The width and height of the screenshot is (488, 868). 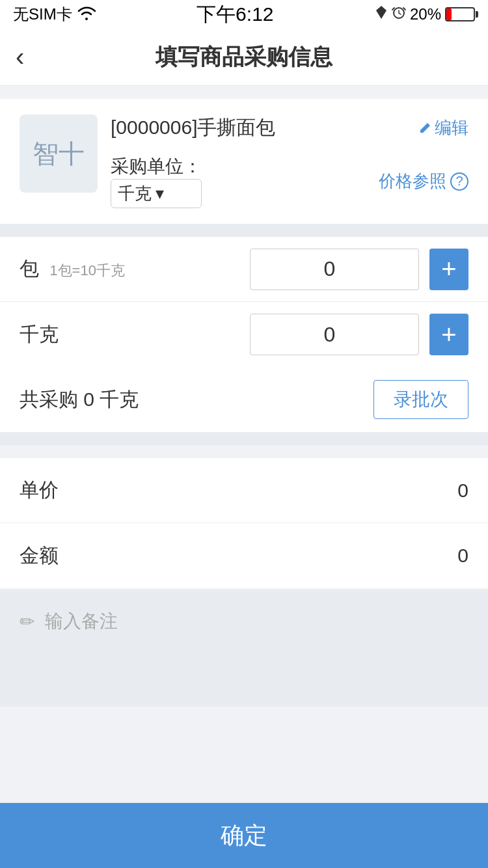 I want to click on unit-value: 千克, so click(x=135, y=194).